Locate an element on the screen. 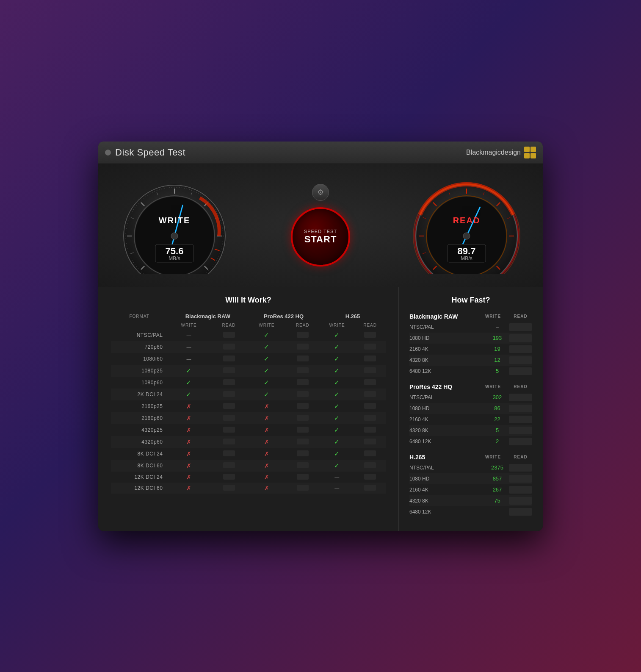  how-fast-content: Blackmagic RAW WRITE READ NTSC/PAL – 108… is located at coordinates (471, 414).